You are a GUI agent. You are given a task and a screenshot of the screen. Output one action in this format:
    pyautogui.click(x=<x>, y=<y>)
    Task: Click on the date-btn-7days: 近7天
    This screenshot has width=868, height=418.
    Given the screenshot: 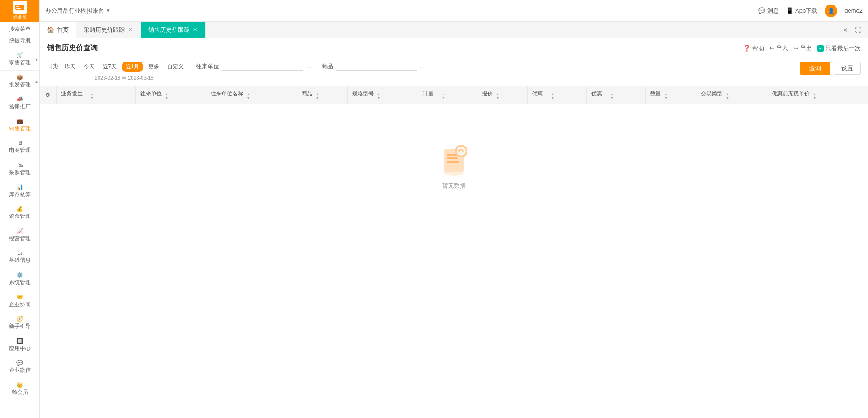 What is the action you would take?
    pyautogui.click(x=109, y=67)
    